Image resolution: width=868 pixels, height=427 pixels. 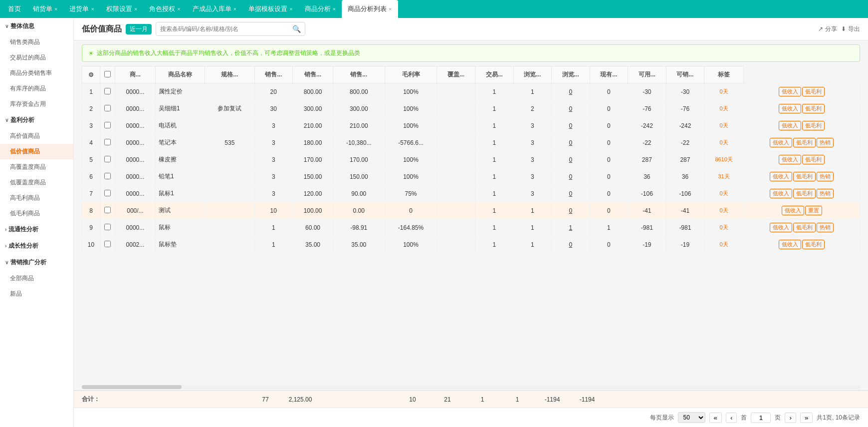 I want to click on col-qty: 销售..., so click(x=273, y=75).